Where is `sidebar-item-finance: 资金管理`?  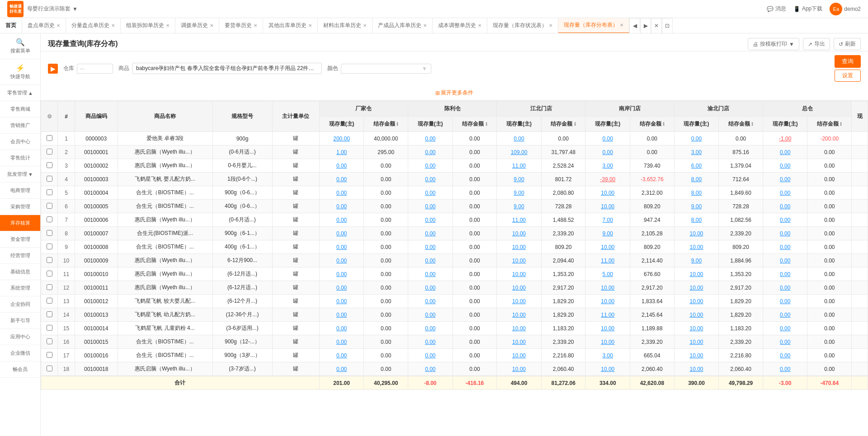 sidebar-item-finance: 资金管理 is located at coordinates (20, 239).